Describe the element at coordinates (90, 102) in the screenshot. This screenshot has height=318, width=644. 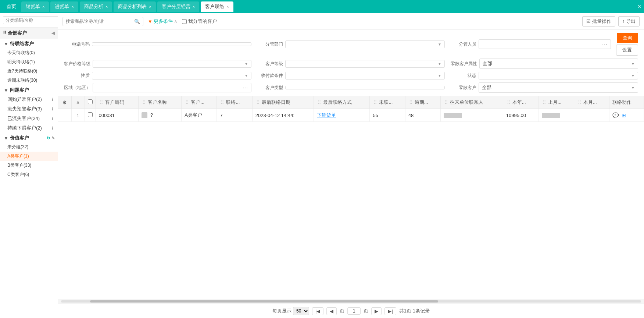
I see `table-header-checkbox` at that location.